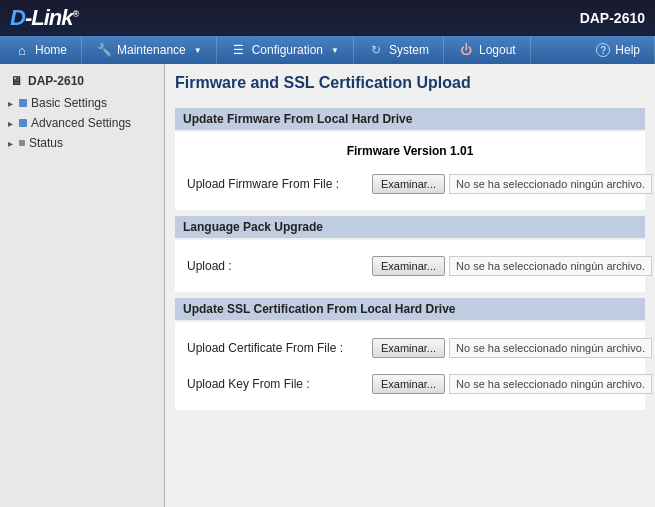  What do you see at coordinates (56, 81) in the screenshot?
I see `sidebar-device-label: DAP-2610` at bounding box center [56, 81].